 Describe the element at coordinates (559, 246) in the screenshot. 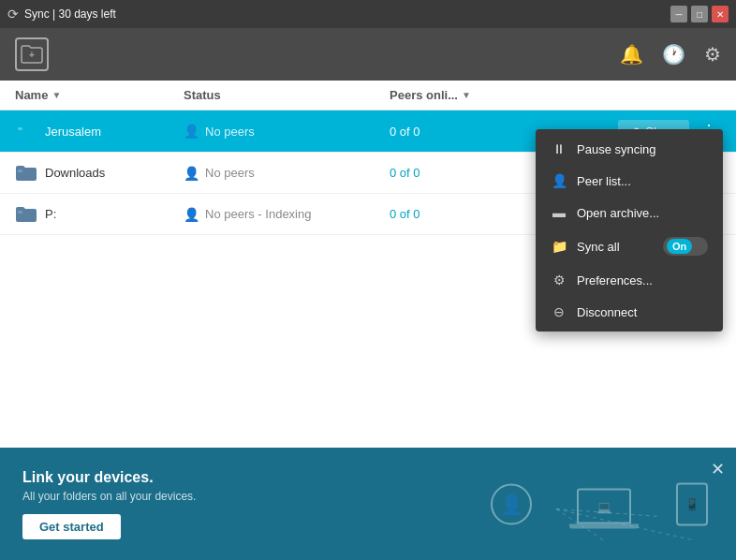

I see `folder-sync-icon: 📁` at that location.